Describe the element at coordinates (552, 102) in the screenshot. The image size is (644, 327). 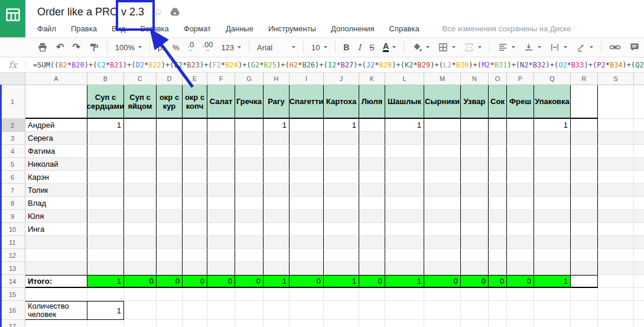
I see `cell-Q1: Упаковка` at that location.